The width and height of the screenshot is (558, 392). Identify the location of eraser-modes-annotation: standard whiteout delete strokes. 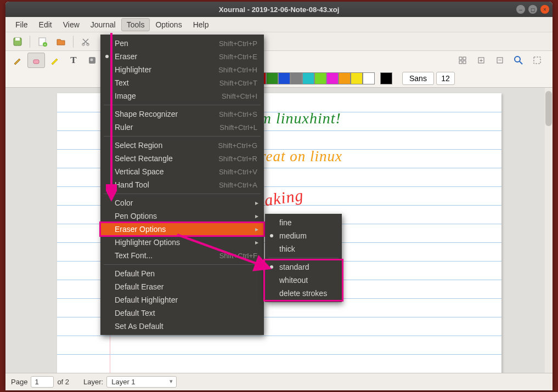
(303, 280).